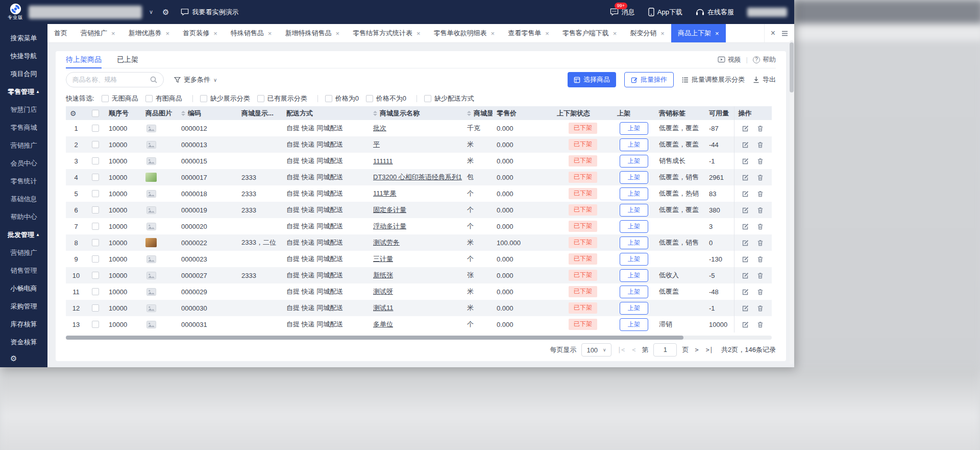 This screenshot has height=450, width=980. I want to click on subtab: 待上架商品, so click(84, 59).